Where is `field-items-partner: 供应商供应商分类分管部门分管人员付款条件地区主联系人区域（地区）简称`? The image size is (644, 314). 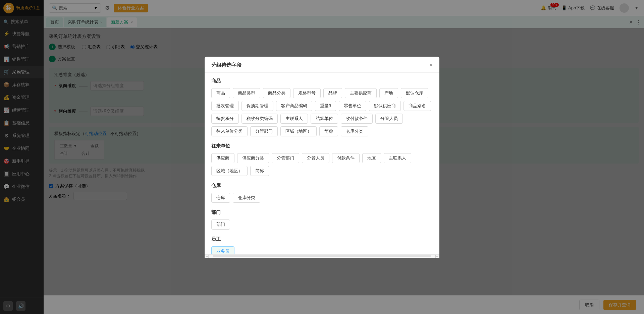 field-items-partner: 供应商供应商分类分管部门分管人员付款条件地区主联系人区域（地区）简称 is located at coordinates (322, 165).